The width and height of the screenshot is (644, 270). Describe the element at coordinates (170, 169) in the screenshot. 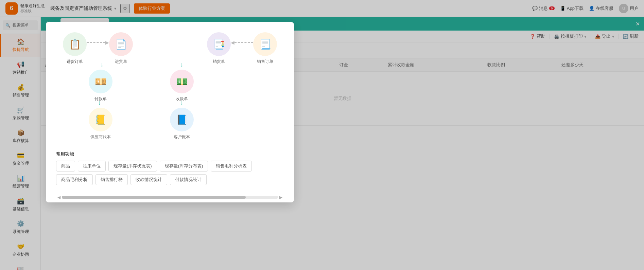

I see `common-section: 常用功能 商品 往来单位 现存量(库存状况表) 现存量(库存分布表) 销售毛利分…` at that location.